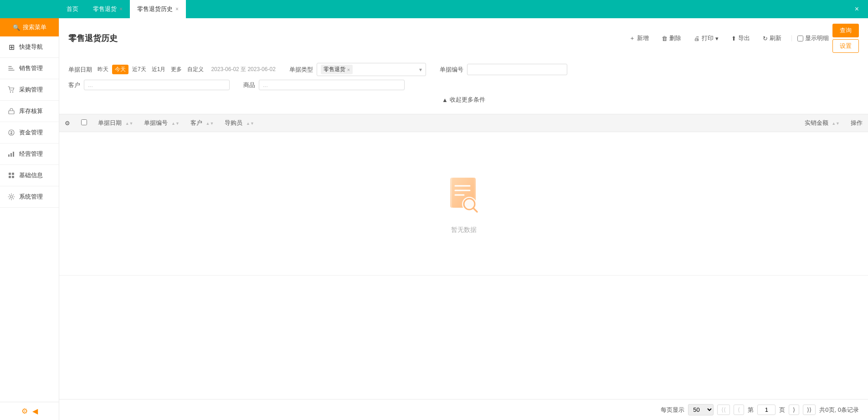  I want to click on print-button: 🖨 打印 ▾, so click(706, 38).